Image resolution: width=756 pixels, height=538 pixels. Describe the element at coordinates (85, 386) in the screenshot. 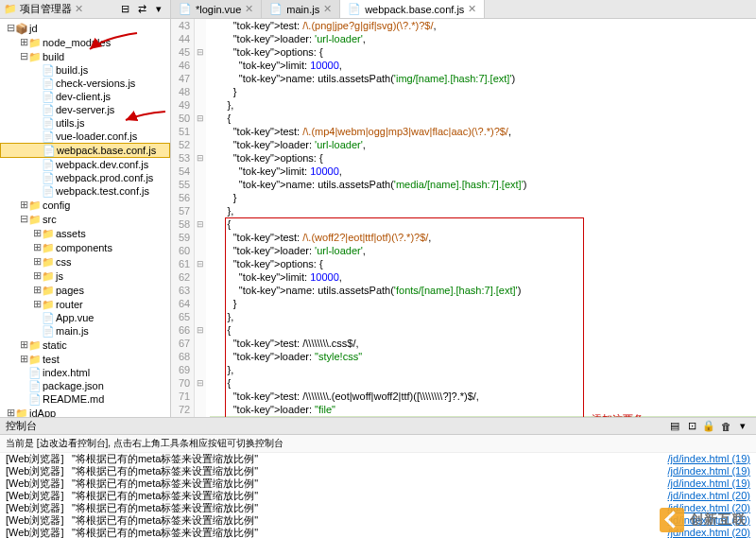

I see `tree-item: 📄package.json` at that location.